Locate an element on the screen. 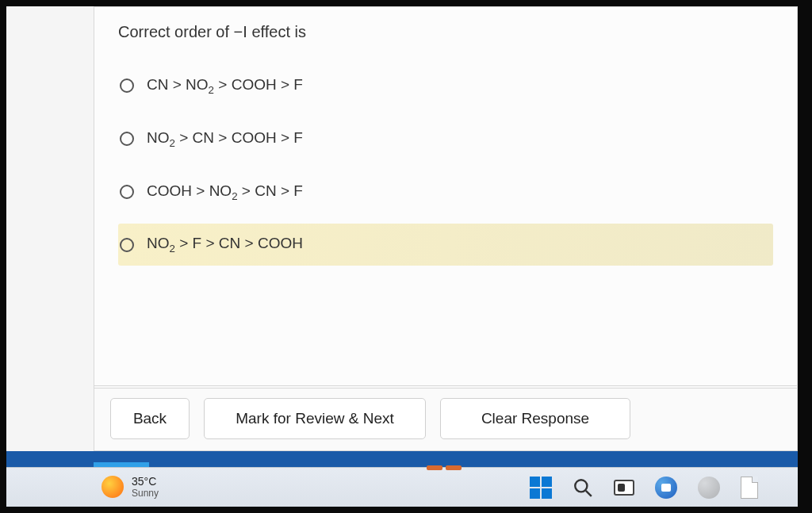 This screenshot has width=812, height=513. chat-icon is located at coordinates (666, 488).